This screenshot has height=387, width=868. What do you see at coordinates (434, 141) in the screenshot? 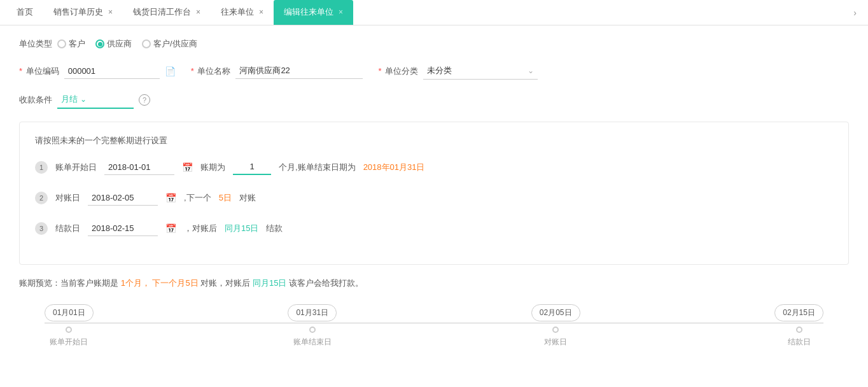
I see `settings-title: 请按照未来的一个完整帐期进行设置` at bounding box center [434, 141].